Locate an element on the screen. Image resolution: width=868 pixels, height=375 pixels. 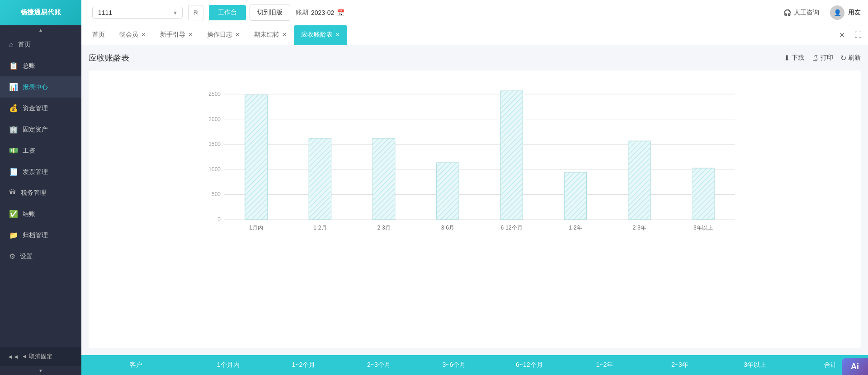
tab-close-closing: ✕ is located at coordinates (284, 35).